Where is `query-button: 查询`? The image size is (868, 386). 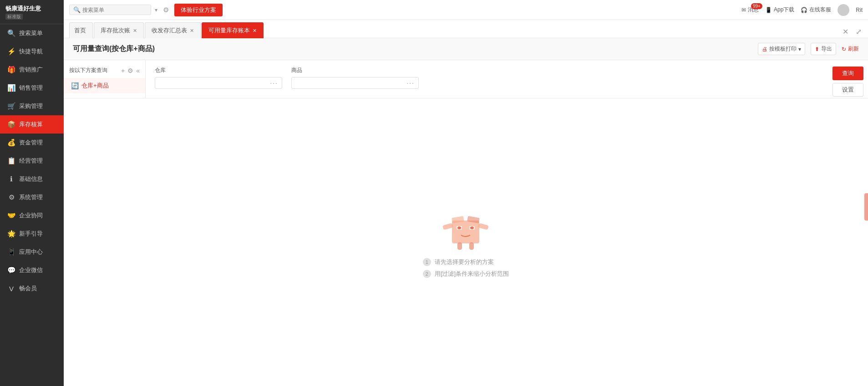
query-button: 查询 is located at coordinates (848, 73).